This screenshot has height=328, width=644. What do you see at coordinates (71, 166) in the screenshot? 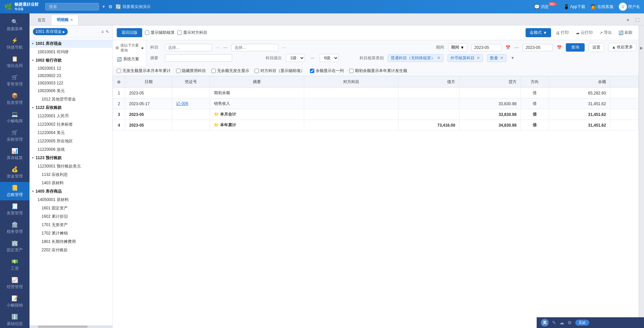
I see `tree-item-11230001: 11230001 预付账款美元` at bounding box center [71, 166].